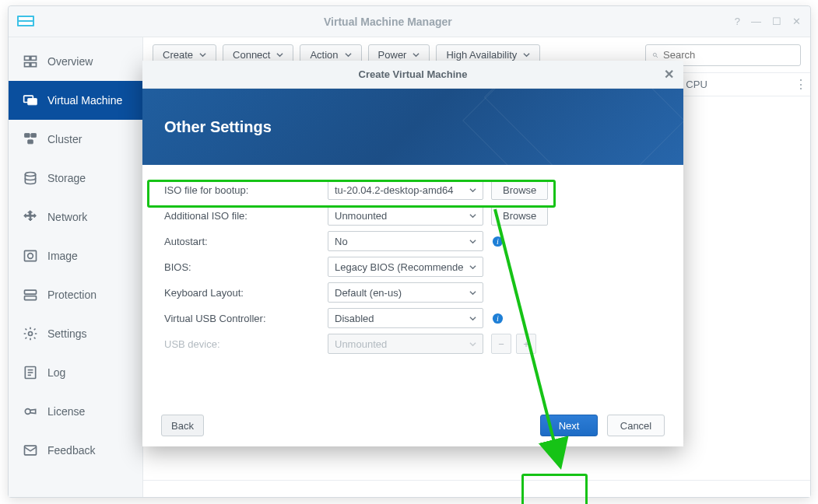 The height and width of the screenshot is (504, 818). Describe the element at coordinates (413, 292) in the screenshot. I see `row-keyboard: Keyboard Layout: Default (en-us)` at that location.